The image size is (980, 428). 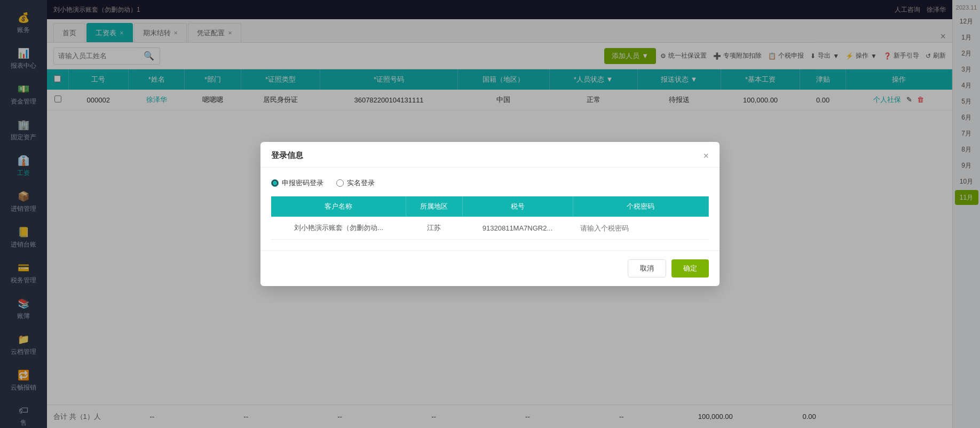 I want to click on modal-table-row: 刘小艳演示账套（勿删勿动... 江苏 91320811MA7NGR2..., so click(x=490, y=228).